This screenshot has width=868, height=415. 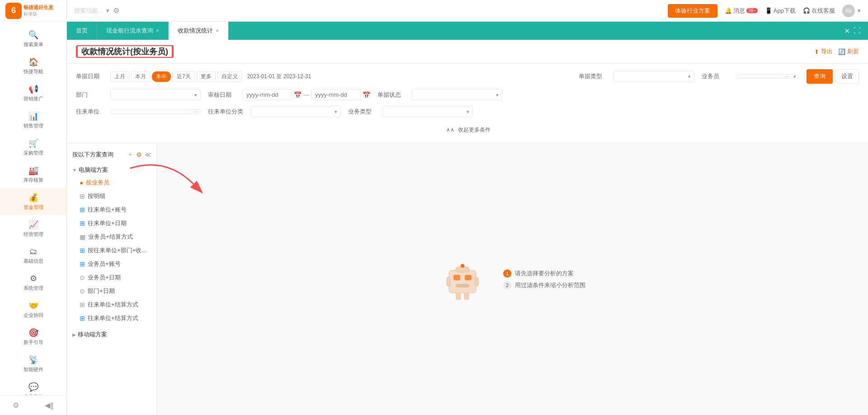 I want to click on scheme-item-partner-account: ⊞ 往来单位+账号, so click(x=112, y=210).